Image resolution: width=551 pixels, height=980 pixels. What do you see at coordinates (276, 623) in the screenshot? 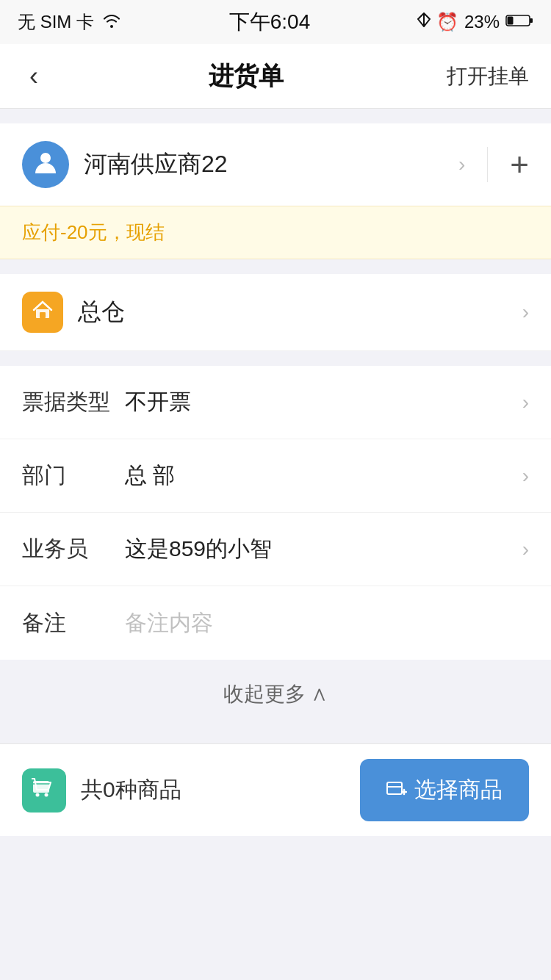
I see `remark-row: 备注 备注内容` at bounding box center [276, 623].